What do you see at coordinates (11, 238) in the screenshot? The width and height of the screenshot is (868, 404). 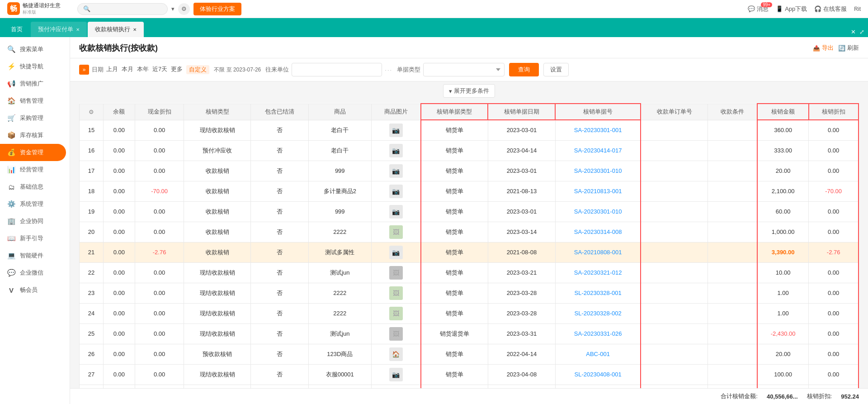 I see `guide-nav-icon: 📖` at bounding box center [11, 238].